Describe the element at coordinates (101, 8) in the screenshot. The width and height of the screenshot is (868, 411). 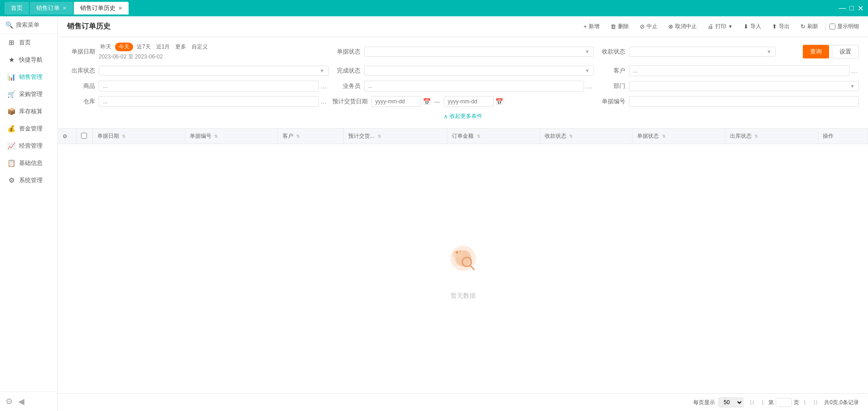
I see `tab-sales-order-history: 销售订单历史 ✕` at that location.